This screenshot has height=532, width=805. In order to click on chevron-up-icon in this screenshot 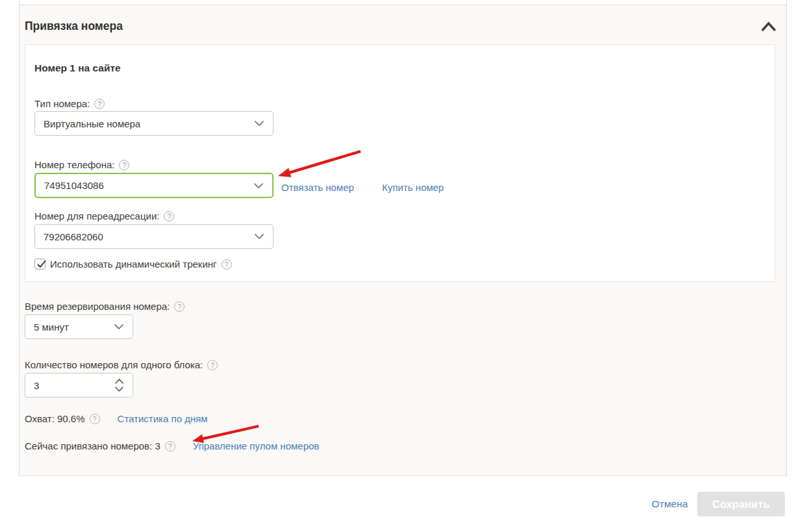, I will do `click(769, 27)`.